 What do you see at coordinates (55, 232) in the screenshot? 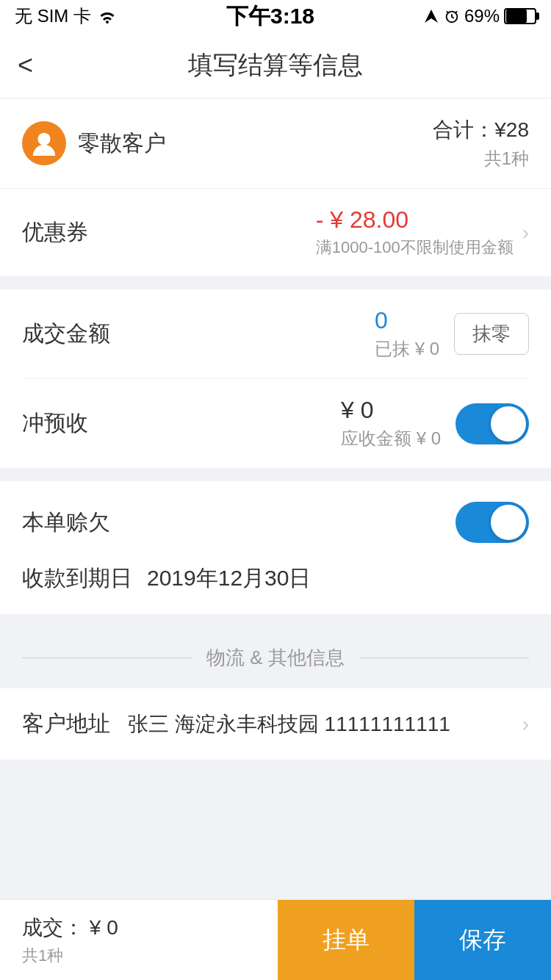
I see `coupon-label: 优惠券` at bounding box center [55, 232].